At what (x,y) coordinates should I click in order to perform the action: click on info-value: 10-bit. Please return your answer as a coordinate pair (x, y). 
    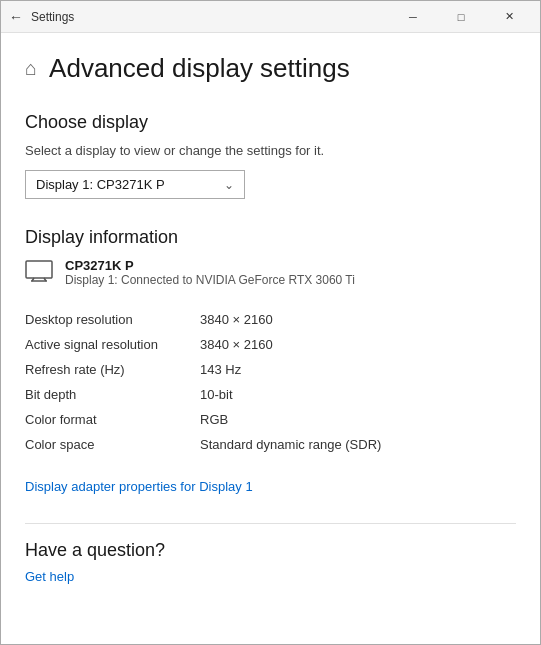
    Looking at the image, I should click on (358, 394).